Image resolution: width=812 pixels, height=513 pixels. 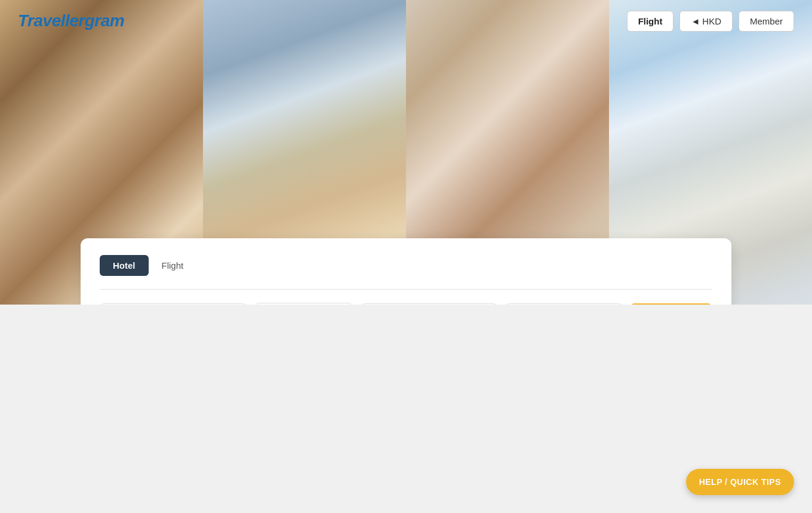 I want to click on date-input: 2025-02-20 ~ 2025 📅, so click(x=429, y=305).